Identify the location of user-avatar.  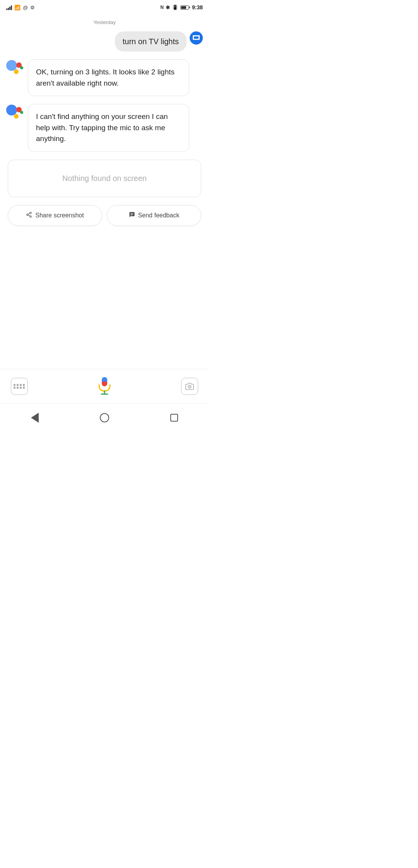
(196, 38).